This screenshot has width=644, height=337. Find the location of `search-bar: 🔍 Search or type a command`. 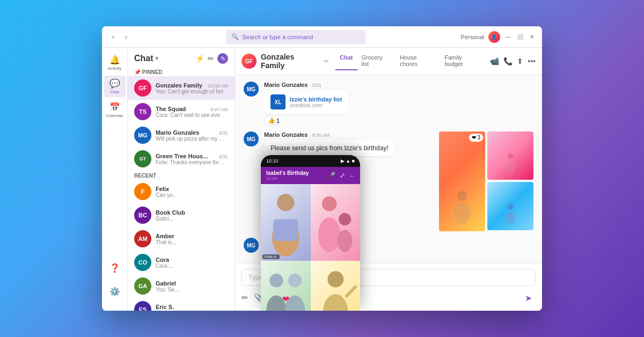

search-bar: 🔍 Search or type a command is located at coordinates (296, 37).